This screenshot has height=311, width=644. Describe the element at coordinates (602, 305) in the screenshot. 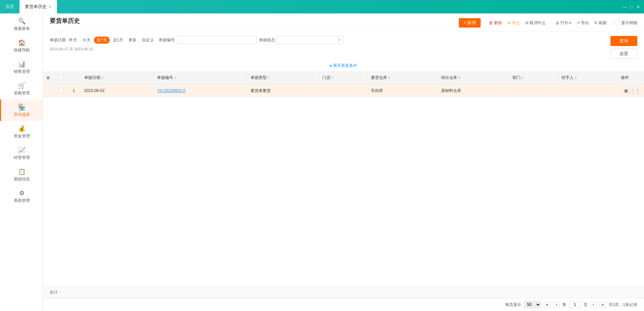

I see `last-page-btn: »` at that location.